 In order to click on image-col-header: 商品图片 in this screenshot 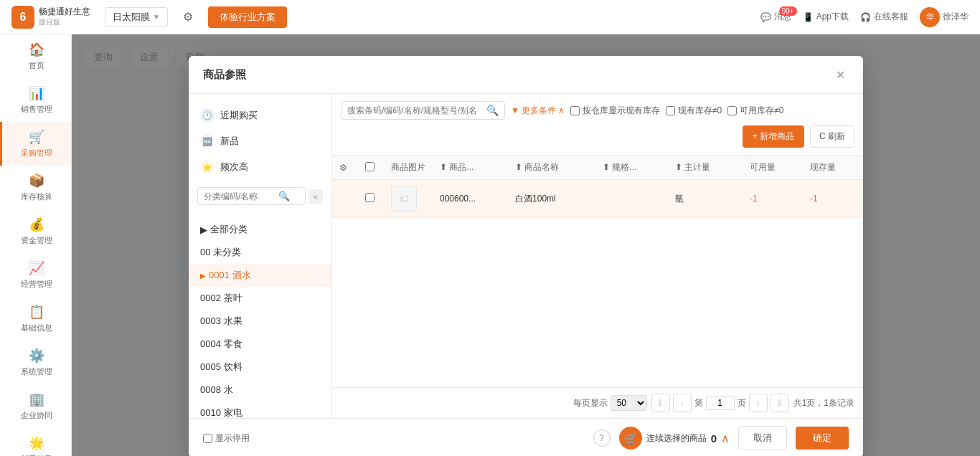, I will do `click(408, 168)`.